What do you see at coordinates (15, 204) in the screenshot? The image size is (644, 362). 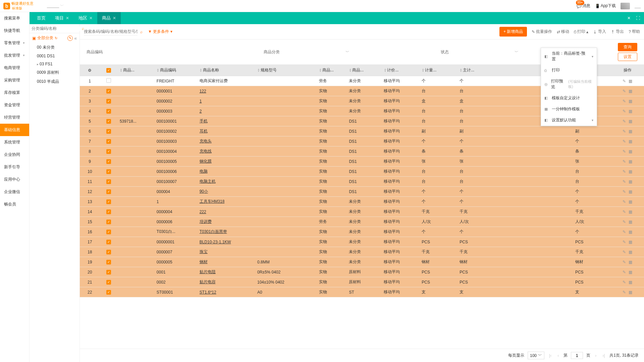 I see `sidebar-item: 畅会员` at bounding box center [15, 204].